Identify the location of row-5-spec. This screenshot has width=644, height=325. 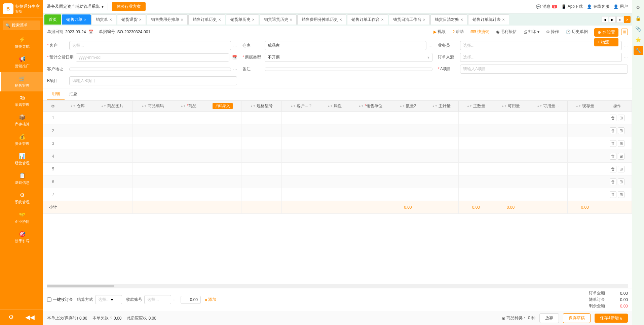
(261, 169).